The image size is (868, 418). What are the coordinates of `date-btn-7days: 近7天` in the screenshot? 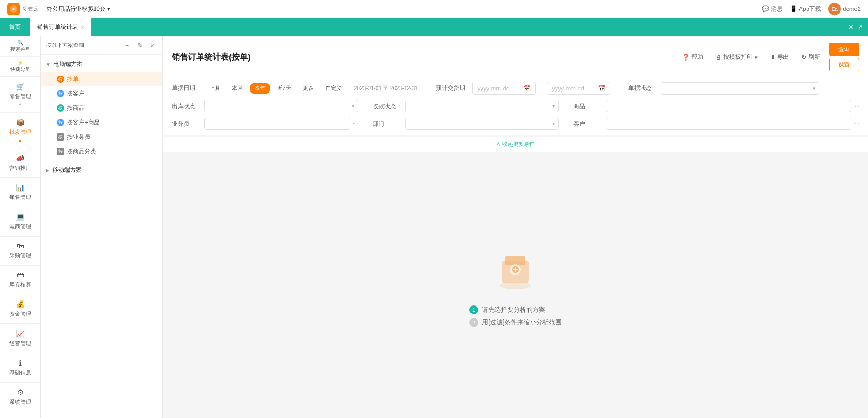 It's located at (284, 89).